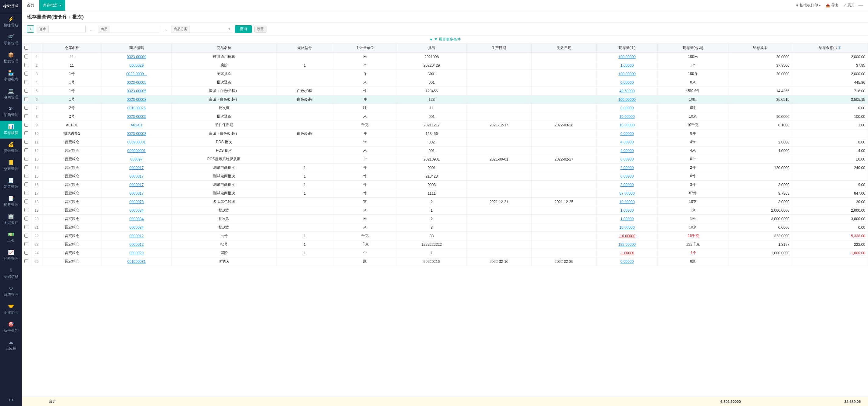 The height and width of the screenshot is (406, 868). Describe the element at coordinates (832, 5) in the screenshot. I see `export-btn: 📤 导出` at that location.